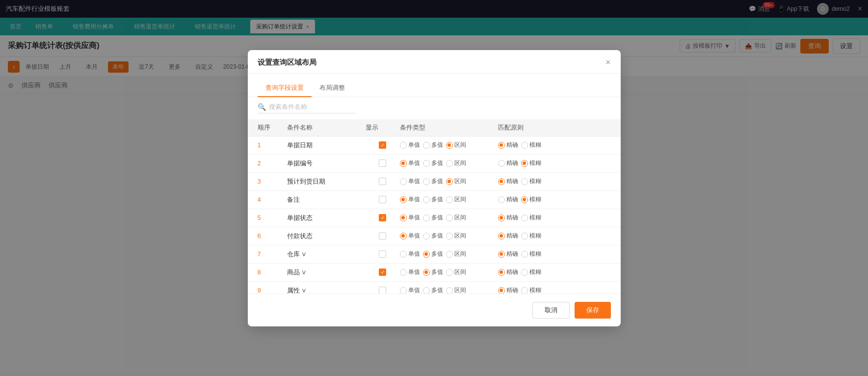  I want to click on table-row: 5单据状态单值多值区间精确模糊, so click(434, 218).